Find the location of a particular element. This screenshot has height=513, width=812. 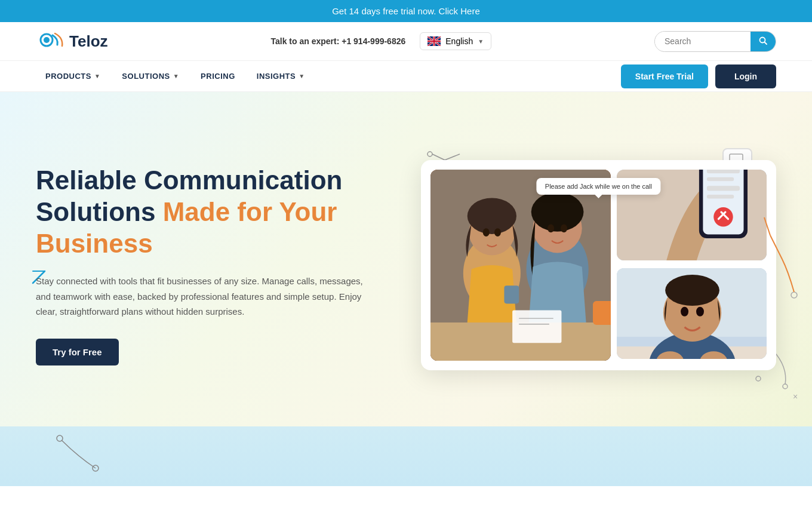

man-desk-image is located at coordinates (691, 314).